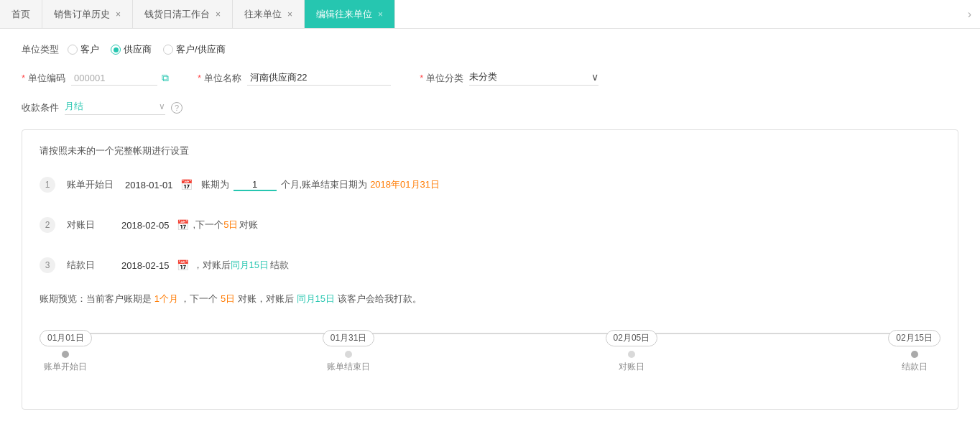  I want to click on tab-cash-reconciliation-label: 钱货日清工作台, so click(177, 14).